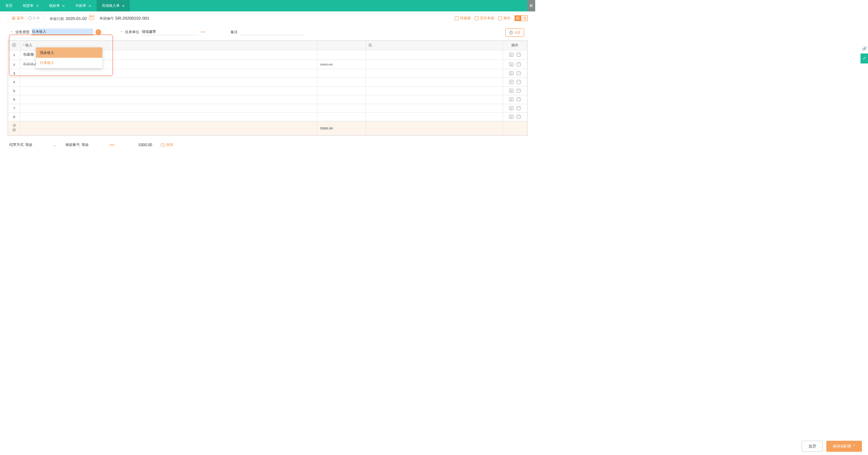  I want to click on row-index: 1, so click(14, 55).